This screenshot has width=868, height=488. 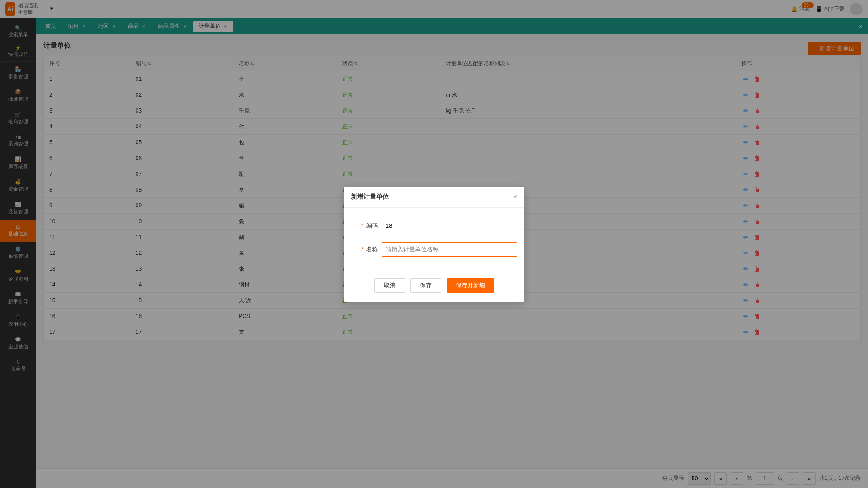 What do you see at coordinates (434, 249) in the screenshot?
I see `form-row-name: * 名称` at bounding box center [434, 249].